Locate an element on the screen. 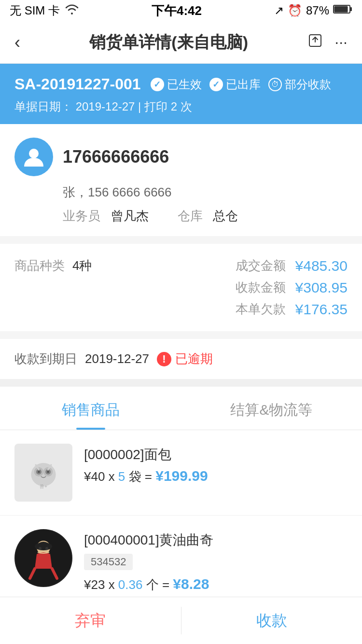 The width and height of the screenshot is (362, 644). product-eq-1: = is located at coordinates (150, 476).